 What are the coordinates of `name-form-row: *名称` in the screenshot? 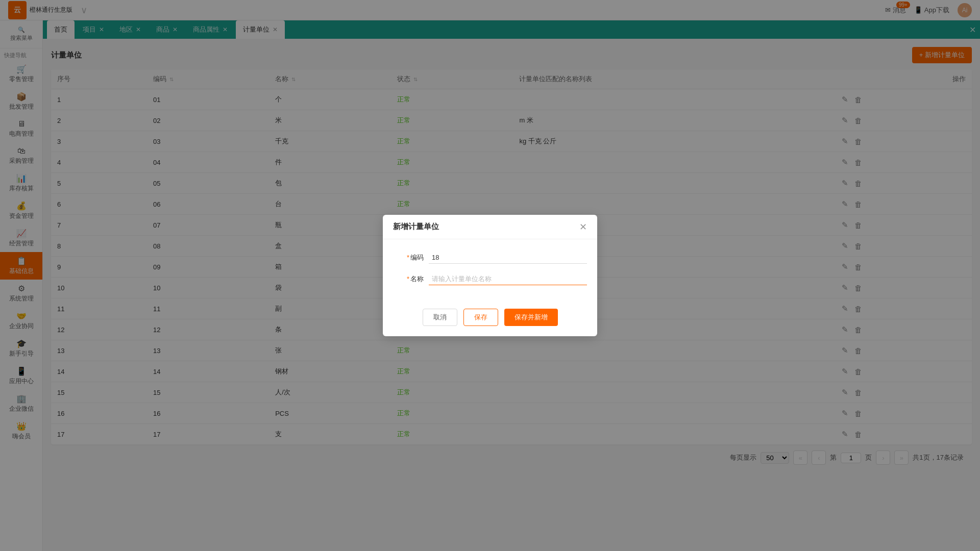 It's located at (490, 279).